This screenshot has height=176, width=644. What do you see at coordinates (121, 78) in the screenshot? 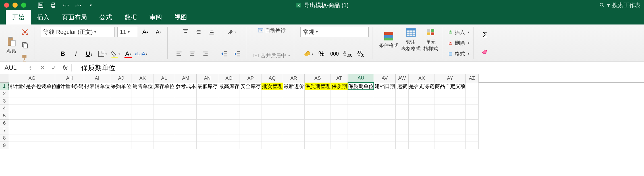
I see `column-header-AJ: AJ` at bounding box center [121, 78].